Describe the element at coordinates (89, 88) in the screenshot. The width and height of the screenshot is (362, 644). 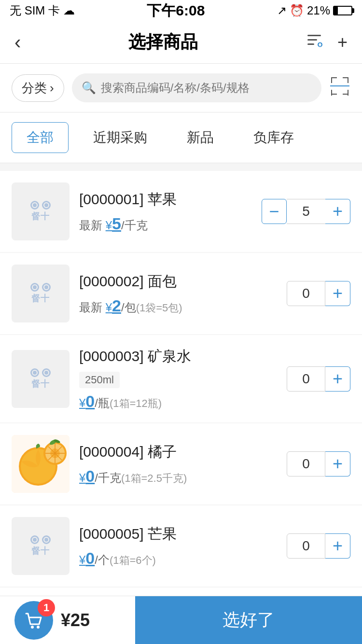
I see `search-icon: 🔍` at that location.